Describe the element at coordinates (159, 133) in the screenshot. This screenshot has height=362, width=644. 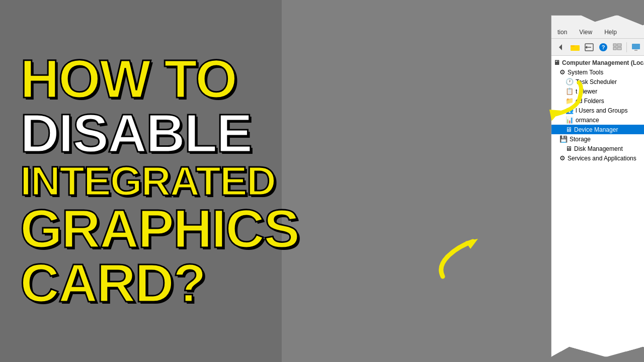
I see `title-line-2: DISABLE` at that location.